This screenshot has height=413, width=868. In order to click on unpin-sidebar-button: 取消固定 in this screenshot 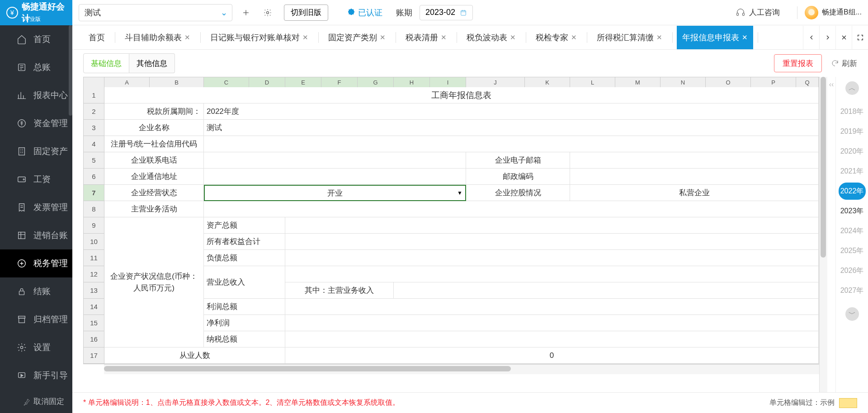, I will do `click(43, 401)`.